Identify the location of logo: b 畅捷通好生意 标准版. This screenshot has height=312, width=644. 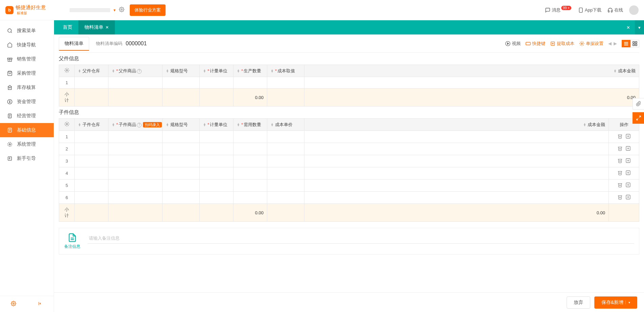
(26, 10).